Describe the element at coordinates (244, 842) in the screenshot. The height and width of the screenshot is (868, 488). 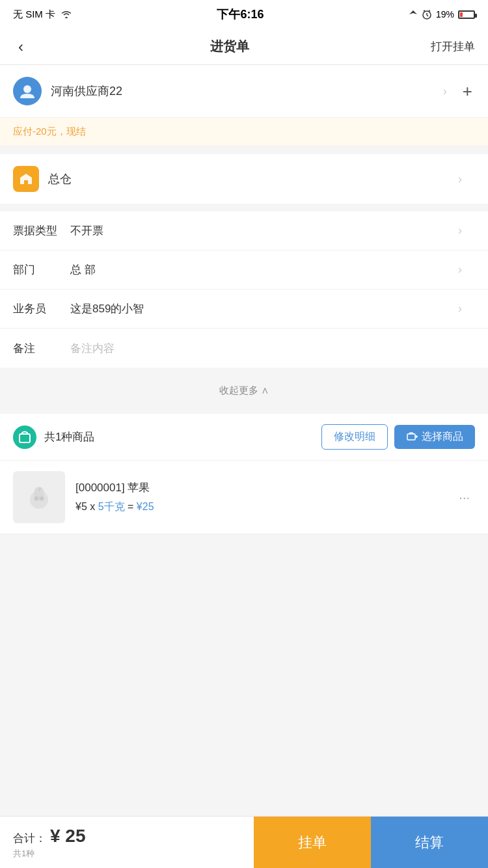
I see `footer: 合计： ¥ 25 共1种 挂单 结算` at that location.